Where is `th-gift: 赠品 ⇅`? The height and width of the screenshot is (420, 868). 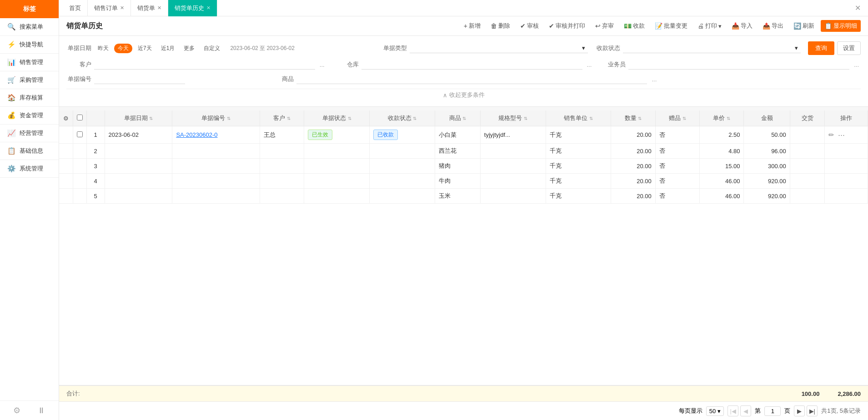
th-gift: 赠品 ⇅ is located at coordinates (677, 118).